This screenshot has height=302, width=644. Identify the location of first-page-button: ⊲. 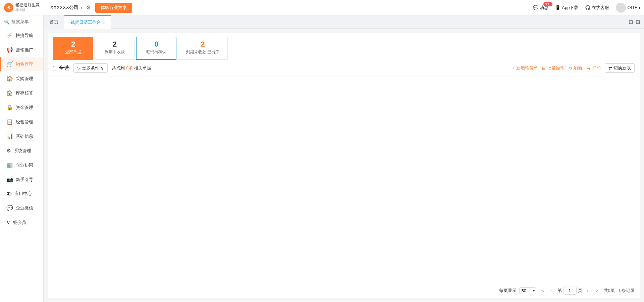
(543, 291).